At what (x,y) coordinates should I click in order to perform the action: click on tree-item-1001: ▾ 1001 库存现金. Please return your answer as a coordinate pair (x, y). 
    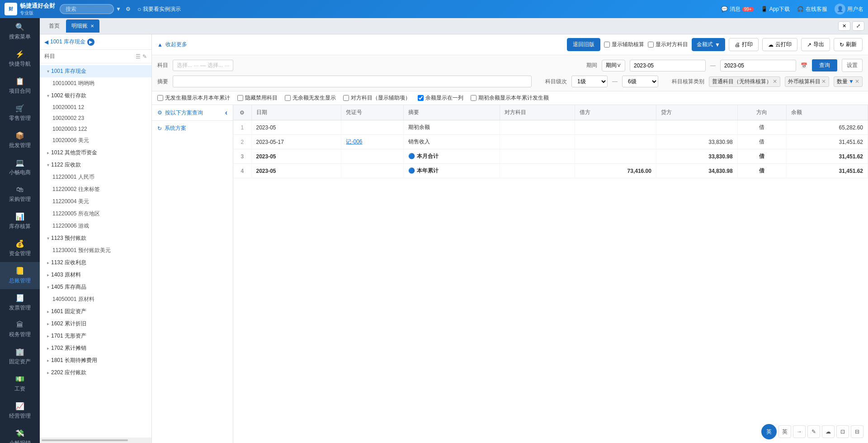
    Looking at the image, I should click on (96, 71).